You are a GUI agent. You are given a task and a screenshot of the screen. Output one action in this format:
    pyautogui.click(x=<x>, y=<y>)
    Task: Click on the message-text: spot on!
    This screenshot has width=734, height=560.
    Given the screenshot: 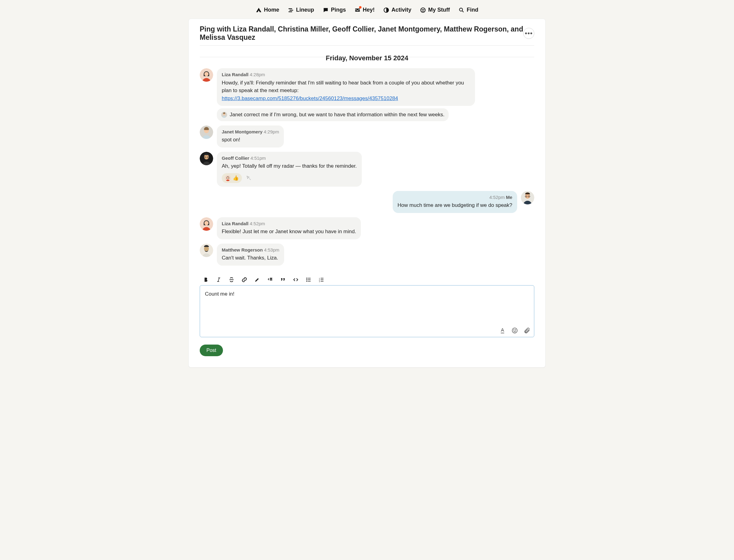 What is the action you would take?
    pyautogui.click(x=250, y=140)
    